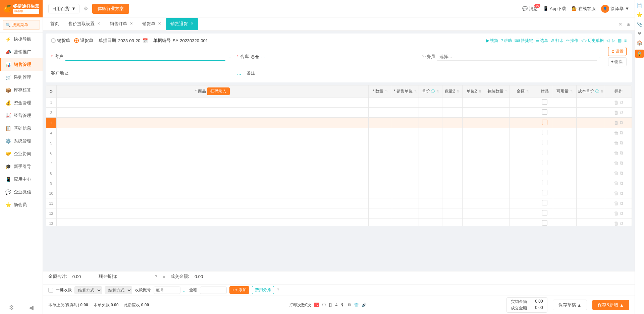 This screenshot has width=644, height=314. Describe the element at coordinates (621, 24) in the screenshot. I see `close-tab-icon: ✕` at that location.